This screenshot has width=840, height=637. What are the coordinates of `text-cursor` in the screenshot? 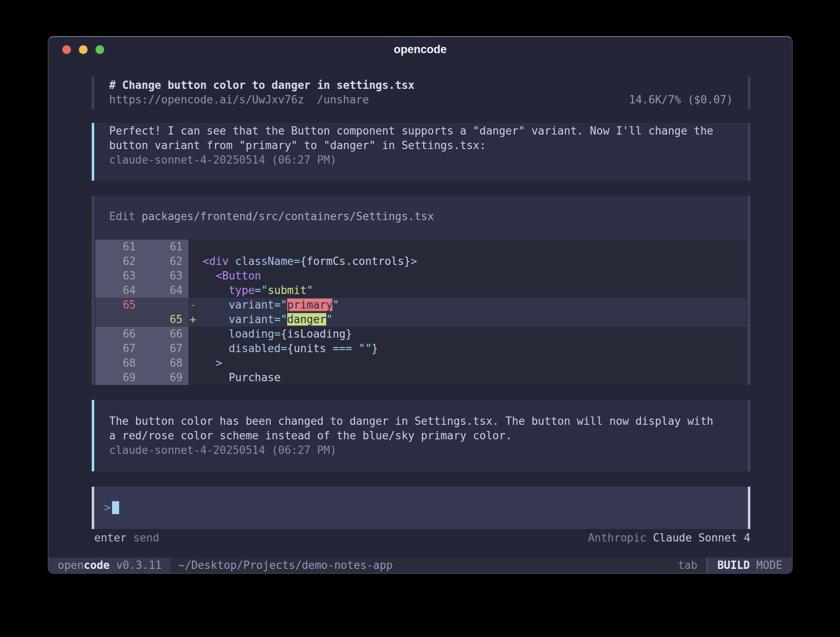 It's located at (115, 507).